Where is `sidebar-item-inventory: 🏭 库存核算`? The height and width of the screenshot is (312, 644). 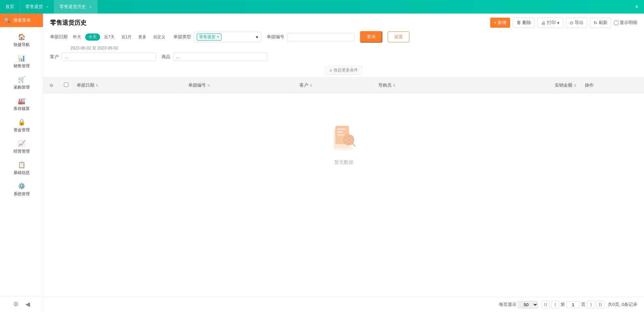 sidebar-item-inventory: 🏭 库存核算 is located at coordinates (22, 104).